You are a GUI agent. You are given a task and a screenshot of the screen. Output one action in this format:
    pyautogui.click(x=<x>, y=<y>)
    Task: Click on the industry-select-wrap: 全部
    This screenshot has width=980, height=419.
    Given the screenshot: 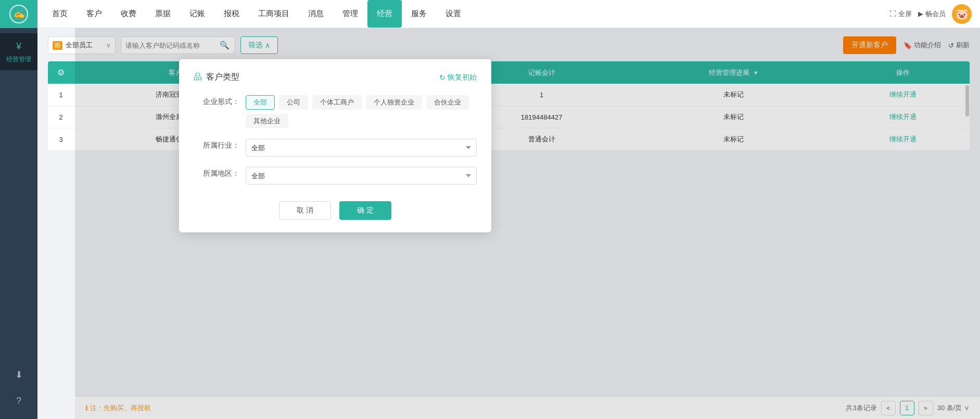 What is the action you would take?
    pyautogui.click(x=361, y=148)
    